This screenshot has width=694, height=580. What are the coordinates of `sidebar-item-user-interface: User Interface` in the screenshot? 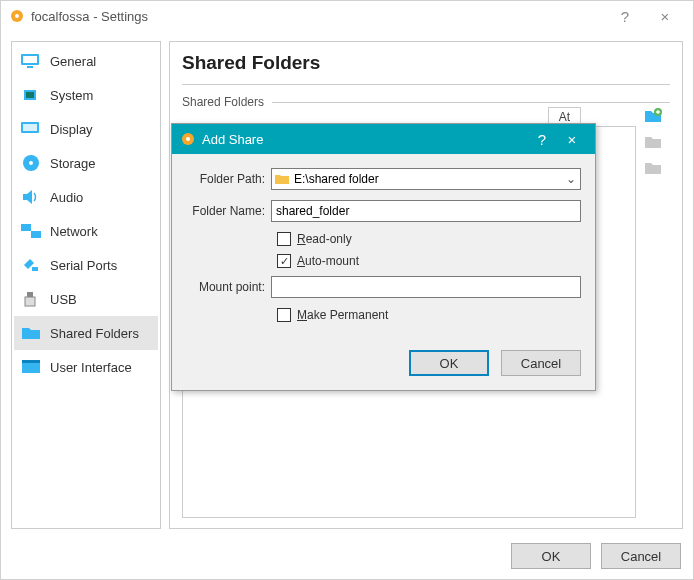 It's located at (86, 367).